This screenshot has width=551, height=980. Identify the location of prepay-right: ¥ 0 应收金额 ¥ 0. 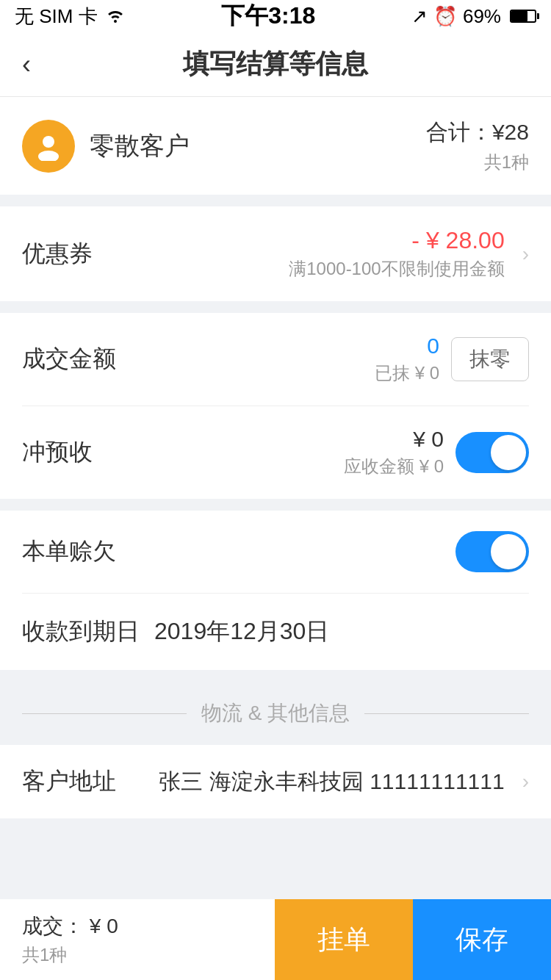
(436, 453).